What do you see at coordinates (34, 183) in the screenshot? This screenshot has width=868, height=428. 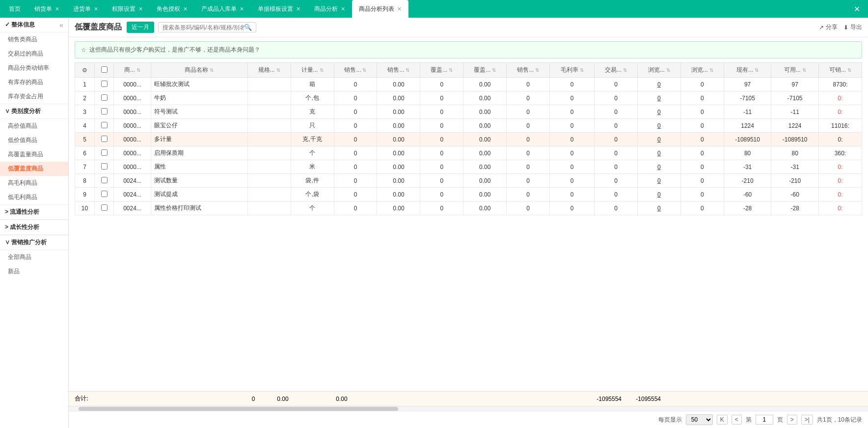 I see `sidebar-item-high-margin: 高毛利商品` at bounding box center [34, 183].